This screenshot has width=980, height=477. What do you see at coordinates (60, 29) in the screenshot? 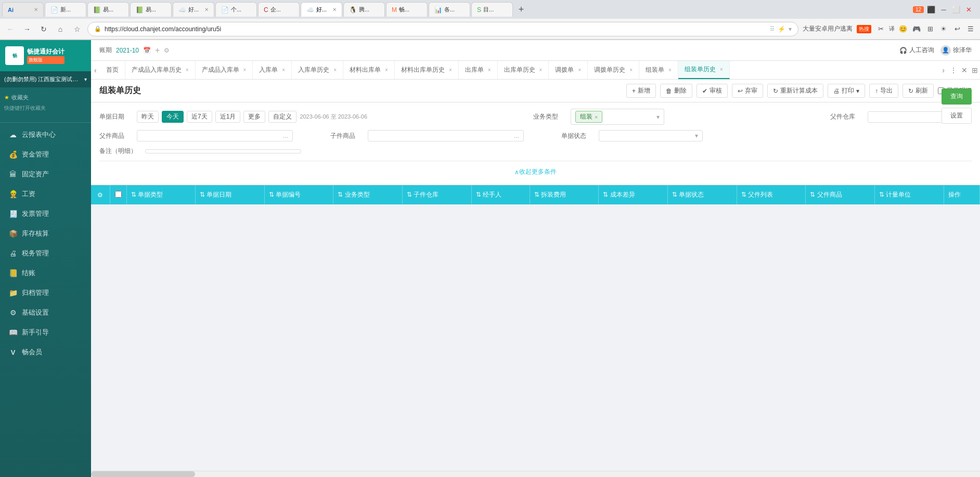
I see `home-button: ⌂` at bounding box center [60, 29].